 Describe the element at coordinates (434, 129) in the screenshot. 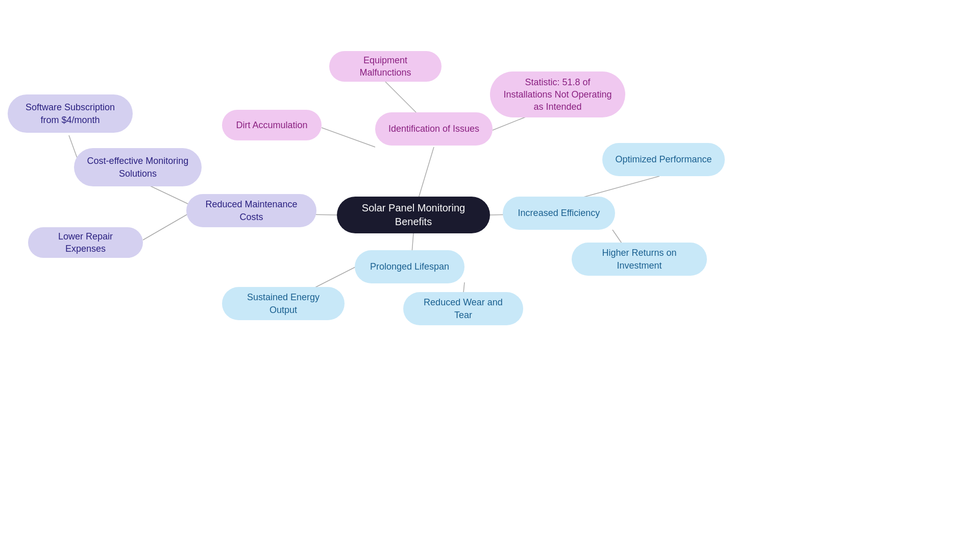

I see `identification-of-issues-node: Identification of Issues` at that location.